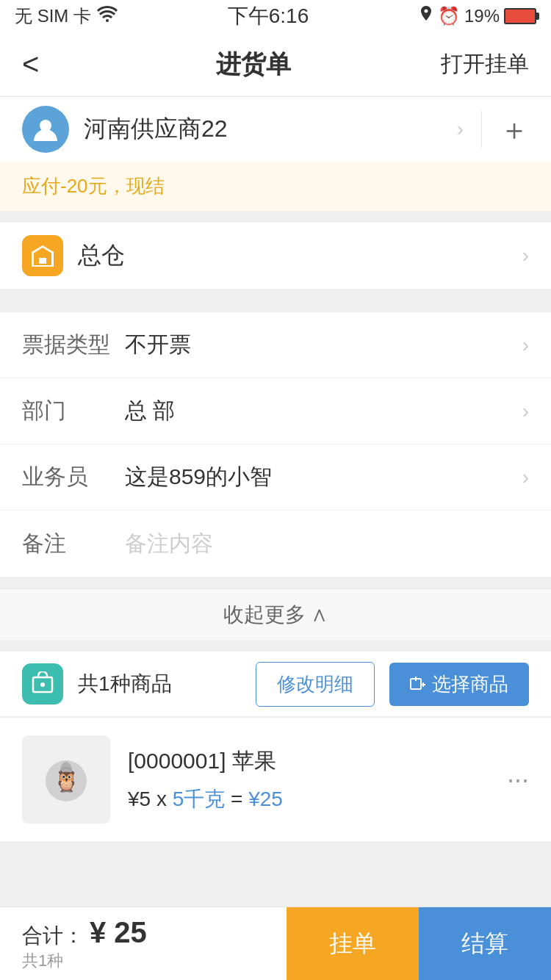  What do you see at coordinates (66, 16) in the screenshot?
I see `status-left: 无 SIM 卡` at bounding box center [66, 16].